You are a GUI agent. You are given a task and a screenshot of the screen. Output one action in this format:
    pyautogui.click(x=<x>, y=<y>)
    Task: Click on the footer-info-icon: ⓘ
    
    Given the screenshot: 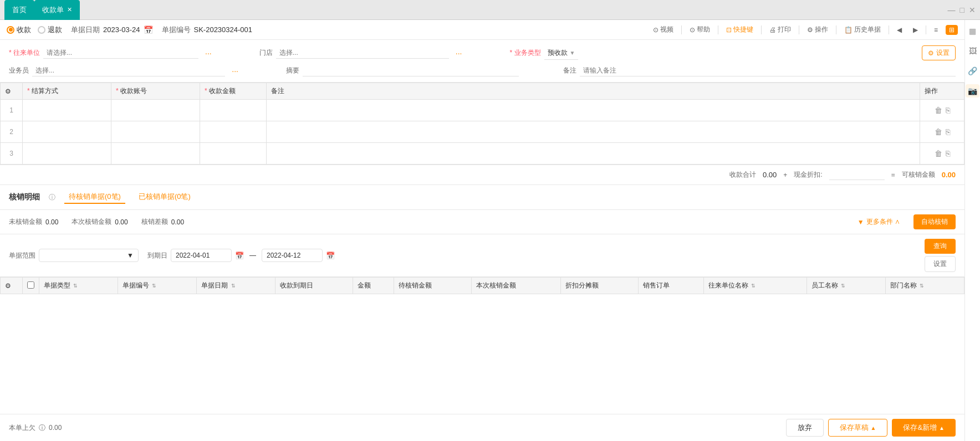 What is the action you would take?
    pyautogui.click(x=42, y=428)
    